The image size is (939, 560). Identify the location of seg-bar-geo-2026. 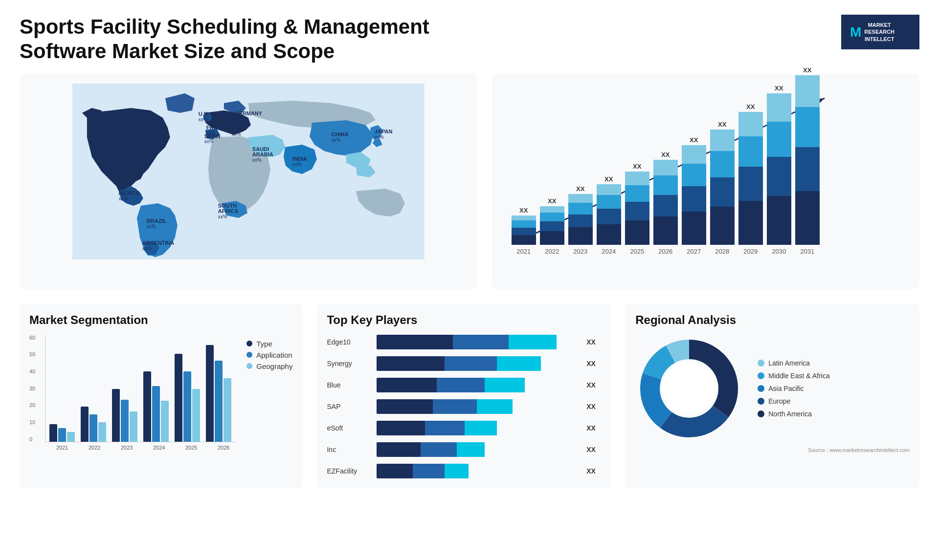
(227, 410).